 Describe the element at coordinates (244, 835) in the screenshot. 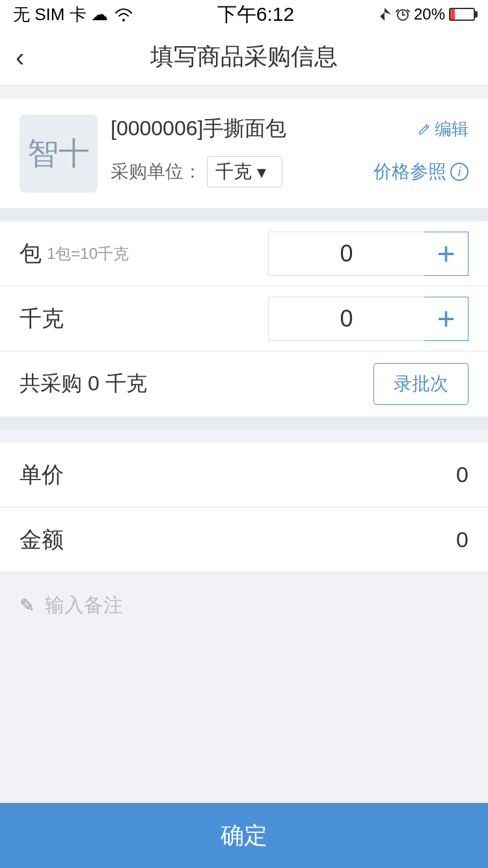

I see `confirm-label: 确定` at that location.